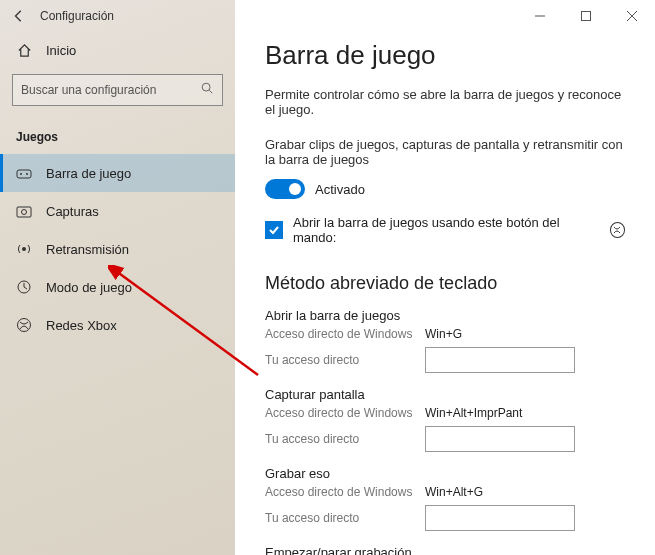 Image resolution: width=655 pixels, height=555 pixels. Describe the element at coordinates (525, 413) in the screenshot. I see `shortcut-windows-value: Win+Alt+ImprPant` at that location.